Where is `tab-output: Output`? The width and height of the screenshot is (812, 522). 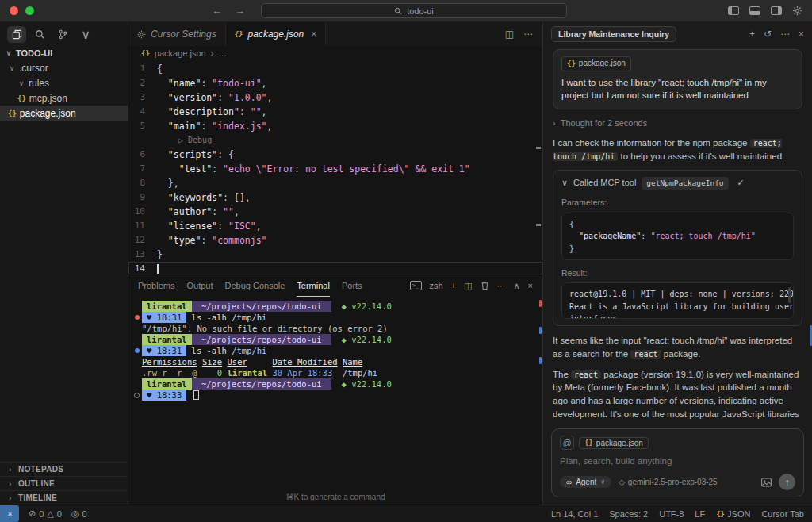 tab-output: Output is located at coordinates (200, 286).